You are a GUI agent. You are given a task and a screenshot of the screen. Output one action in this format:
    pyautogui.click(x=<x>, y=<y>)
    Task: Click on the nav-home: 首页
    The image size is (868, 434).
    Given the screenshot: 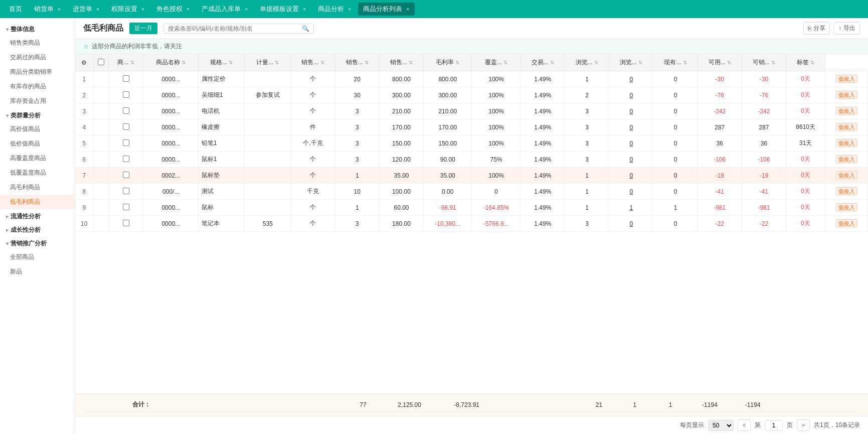 What is the action you would take?
    pyautogui.click(x=16, y=9)
    